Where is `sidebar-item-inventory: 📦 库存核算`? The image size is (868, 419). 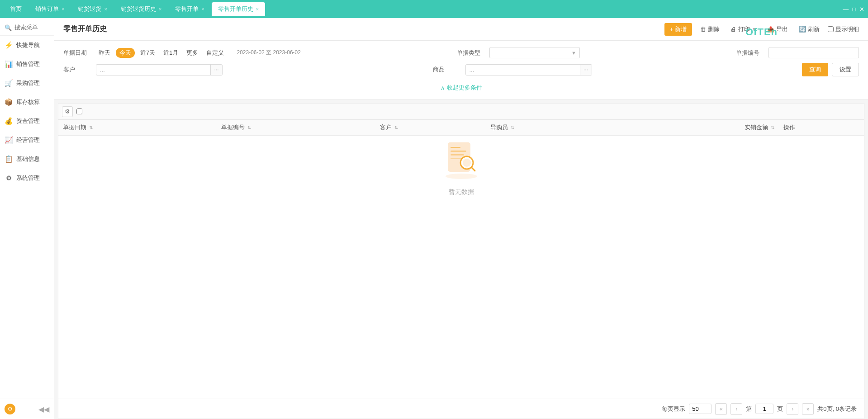 sidebar-item-inventory: 📦 库存核算 is located at coordinates (27, 102).